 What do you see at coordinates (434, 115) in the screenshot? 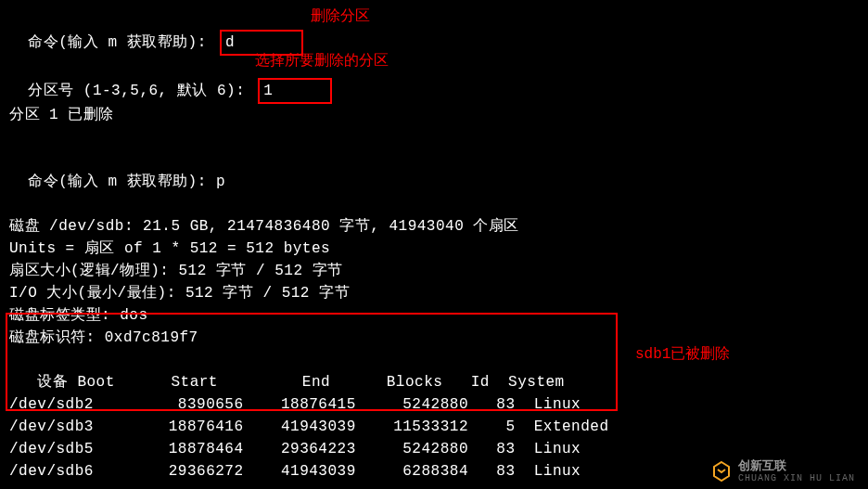
I see `deleted-message: 分区 1 已删除` at bounding box center [434, 115].